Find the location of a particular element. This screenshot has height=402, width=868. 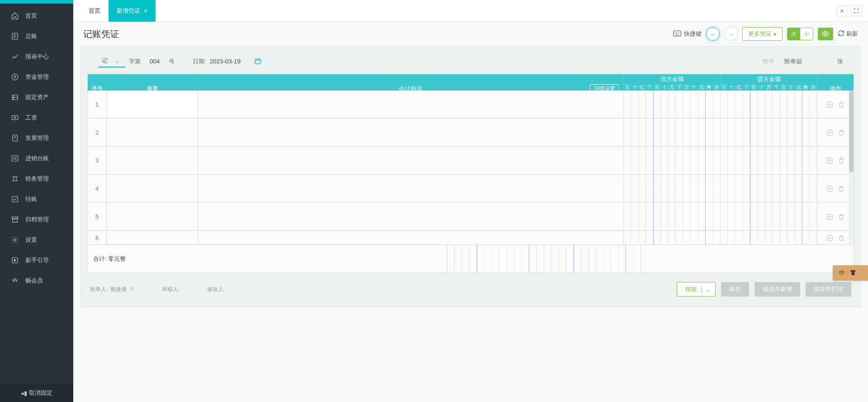

sidebar-item-label: 总账 is located at coordinates (31, 36).